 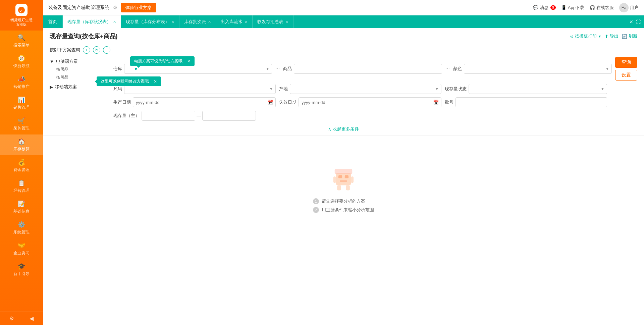 What do you see at coordinates (360, 89) in the screenshot?
I see `filter-origin: 产地 ▼` at bounding box center [360, 89].